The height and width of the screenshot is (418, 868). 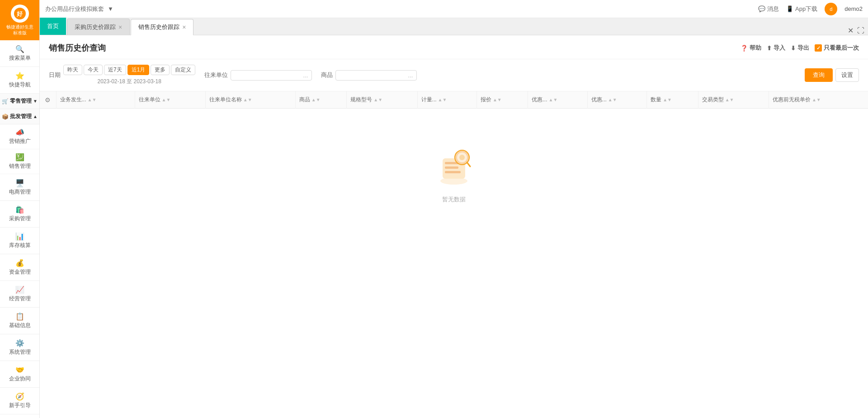 What do you see at coordinates (184, 27) in the screenshot?
I see `sales-history-close-icon: ×` at bounding box center [184, 27].